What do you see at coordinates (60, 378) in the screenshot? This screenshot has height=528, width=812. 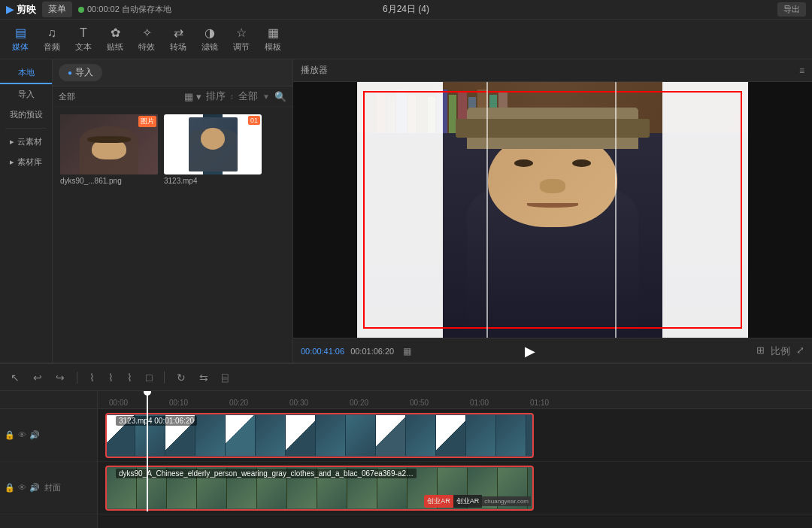 I see `redo-button: ↪` at bounding box center [60, 378].